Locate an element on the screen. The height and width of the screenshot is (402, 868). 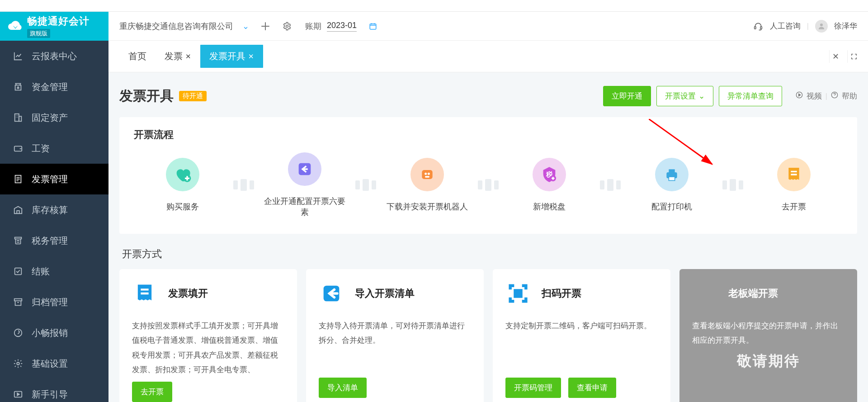
sidebar-item-label: 发票管理 is located at coordinates (50, 179).